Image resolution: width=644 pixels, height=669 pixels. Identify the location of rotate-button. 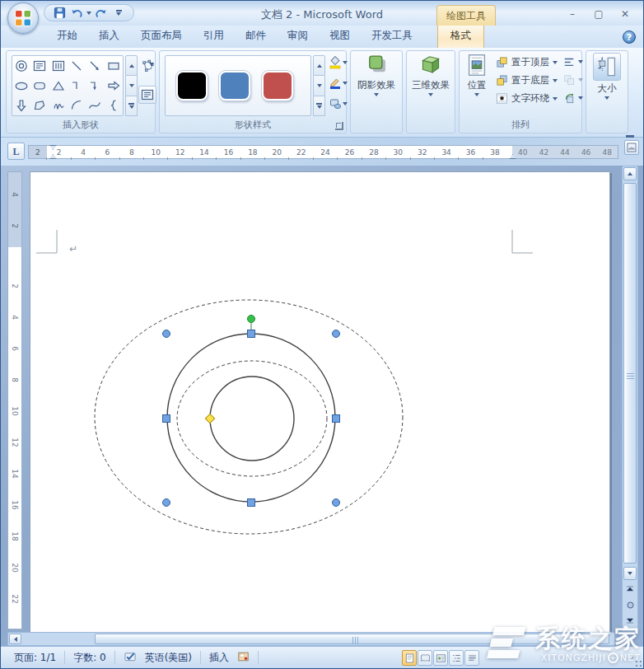
(573, 98).